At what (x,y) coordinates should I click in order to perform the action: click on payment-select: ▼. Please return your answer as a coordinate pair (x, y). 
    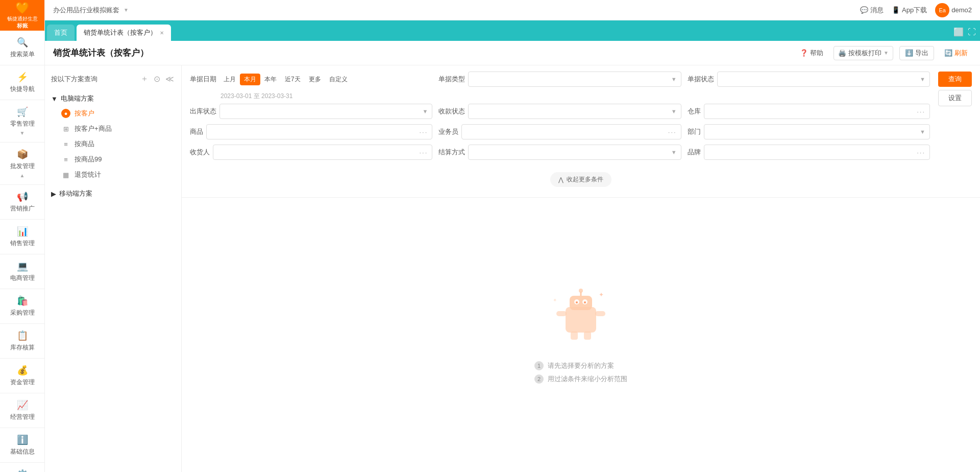
    Looking at the image, I should click on (575, 152).